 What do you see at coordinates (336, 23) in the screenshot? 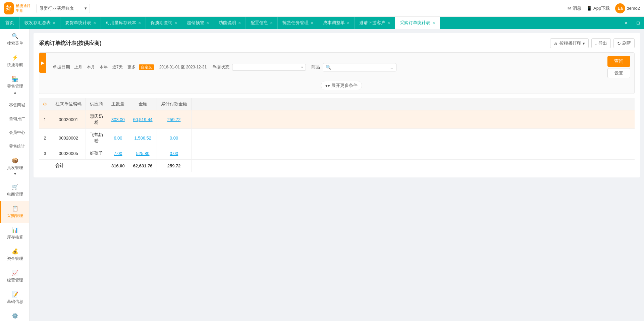
I see `tab-cost-adjust: 成本调整单 ✕` at bounding box center [336, 23].